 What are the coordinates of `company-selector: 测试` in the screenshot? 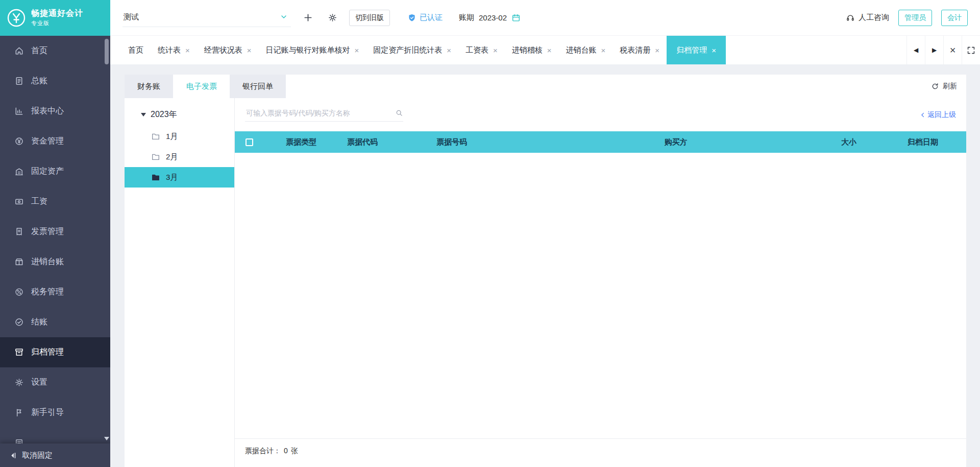 It's located at (207, 18).